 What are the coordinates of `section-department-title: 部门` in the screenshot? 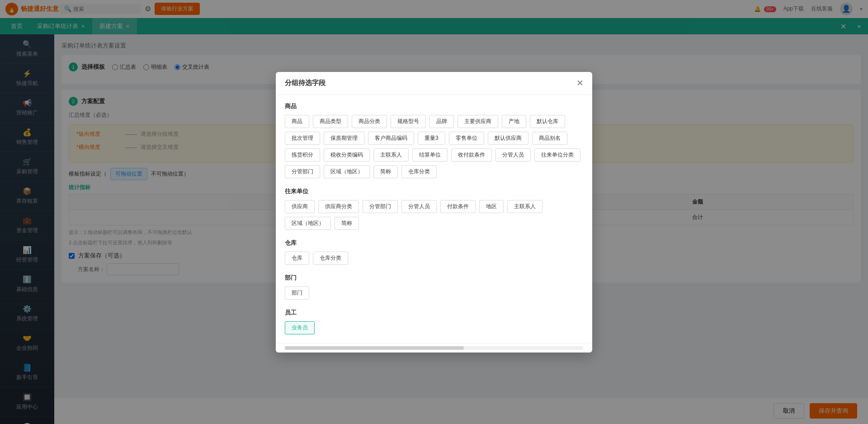 It's located at (434, 278).